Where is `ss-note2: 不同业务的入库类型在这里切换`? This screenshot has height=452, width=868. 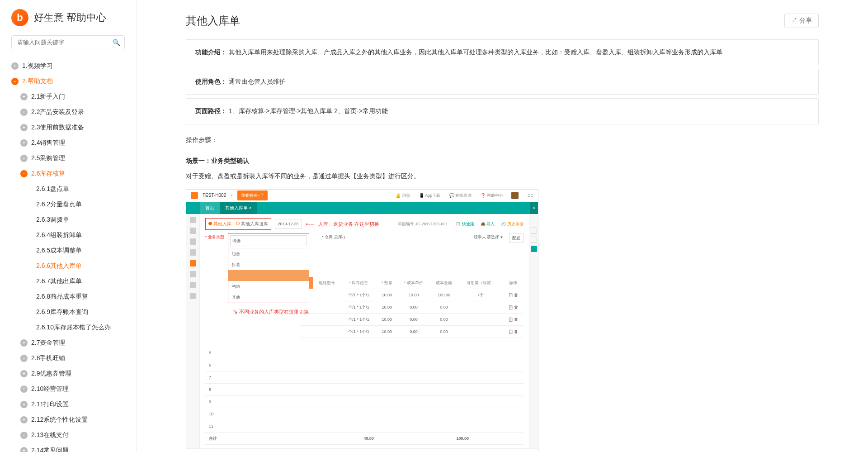
ss-note2: 不同业务的入库类型在这里切换 is located at coordinates (274, 312).